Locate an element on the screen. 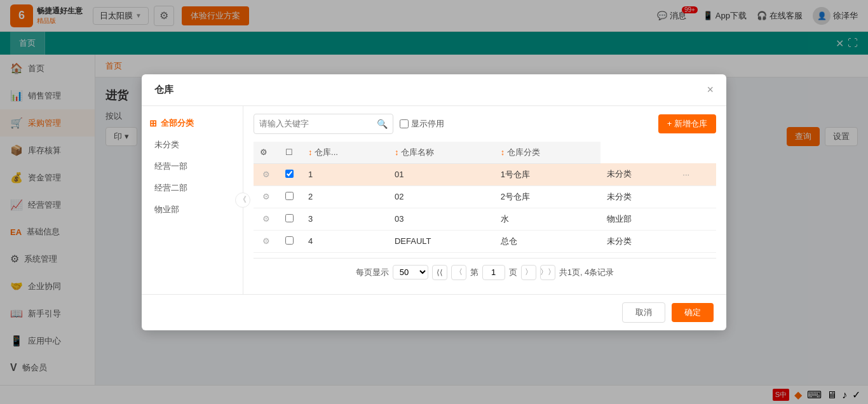  modal-footer: 取消 确定 is located at coordinates (434, 313).